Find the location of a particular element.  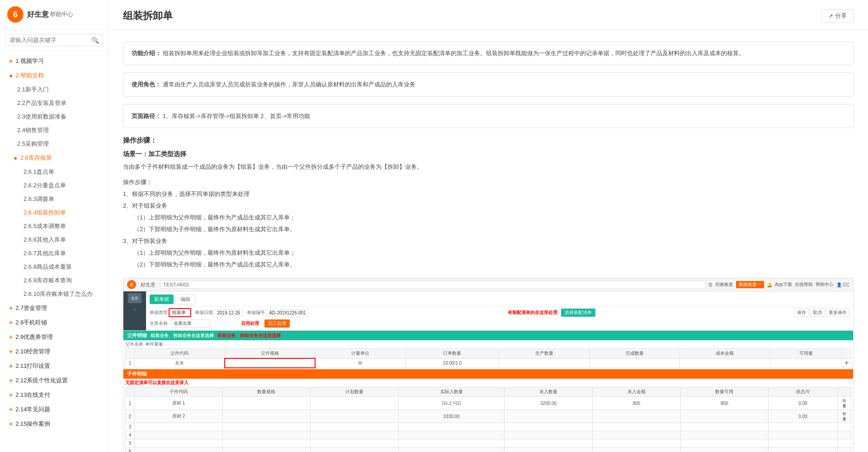

table-row: 1 原材 1 (以上+以) 3200.00 800 800 0.00 ⚙ 🗑 is located at coordinates (488, 404).